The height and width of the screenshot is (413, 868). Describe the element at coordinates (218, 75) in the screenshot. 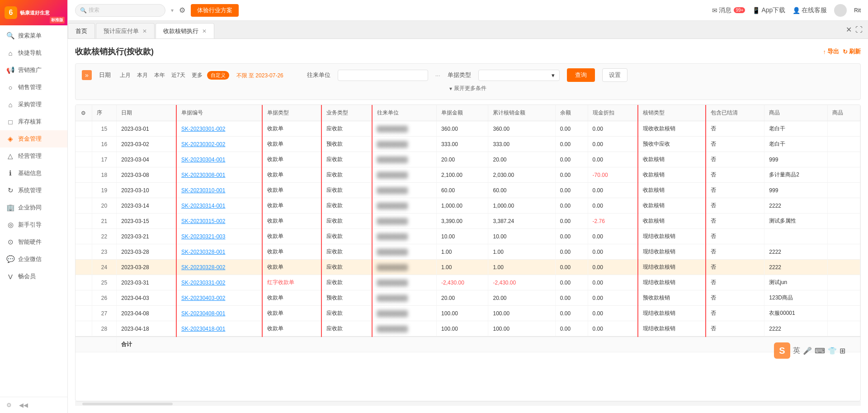

I see `filter-custom-btn: 自定义` at that location.